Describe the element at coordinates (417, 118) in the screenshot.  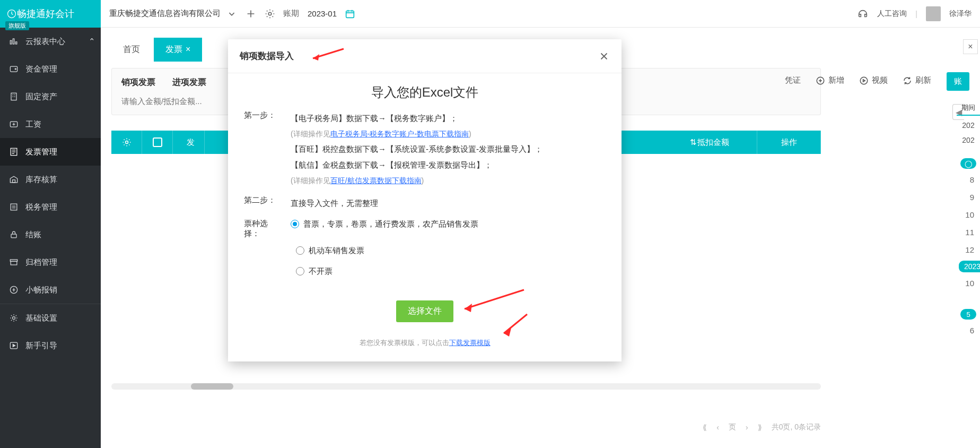
I see `step1-line1: 【电子税务局】数据下载→【税务数字账户】；` at that location.